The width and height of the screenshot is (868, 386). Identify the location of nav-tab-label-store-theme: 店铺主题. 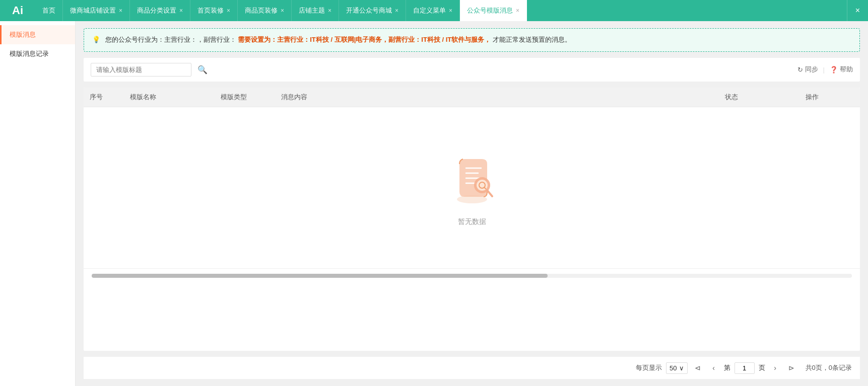
(312, 11).